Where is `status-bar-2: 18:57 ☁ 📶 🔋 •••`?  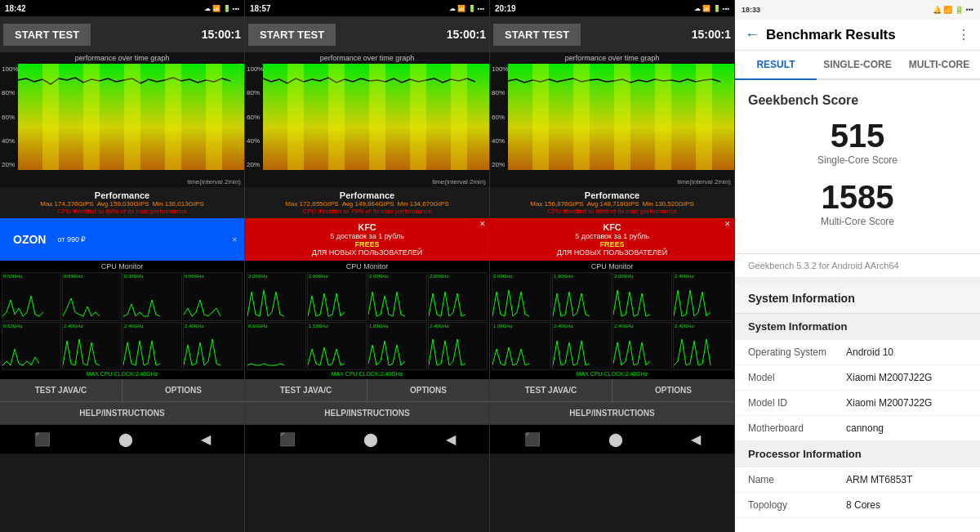
status-bar-2: 18:57 ☁ 📶 🔋 ••• is located at coordinates (368, 8).